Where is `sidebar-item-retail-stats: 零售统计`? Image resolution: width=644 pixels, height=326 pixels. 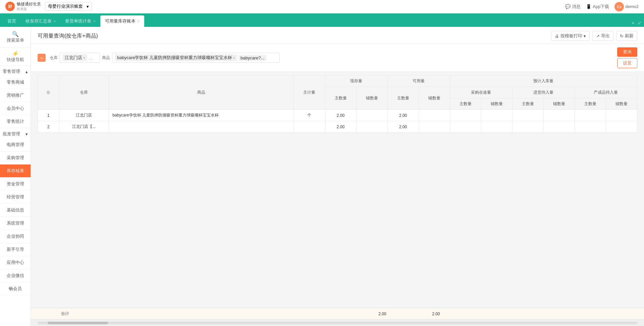
sidebar-item-retail-stats: 零售统计 is located at coordinates (15, 122).